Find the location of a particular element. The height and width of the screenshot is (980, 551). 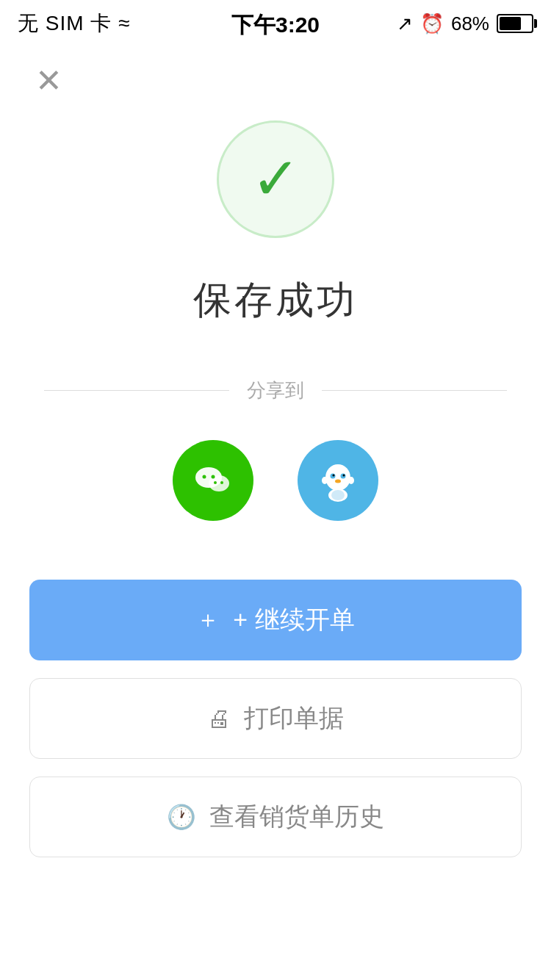

wechat-icon is located at coordinates (213, 480).